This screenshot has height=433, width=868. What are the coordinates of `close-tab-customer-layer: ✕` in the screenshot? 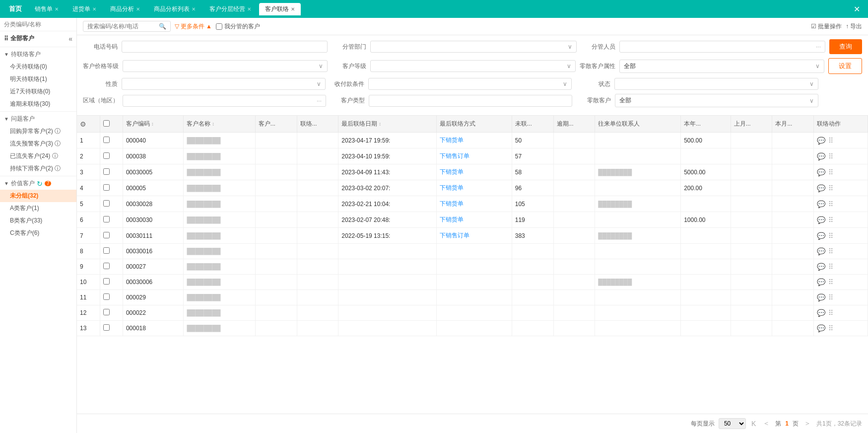 It's located at (249, 9).